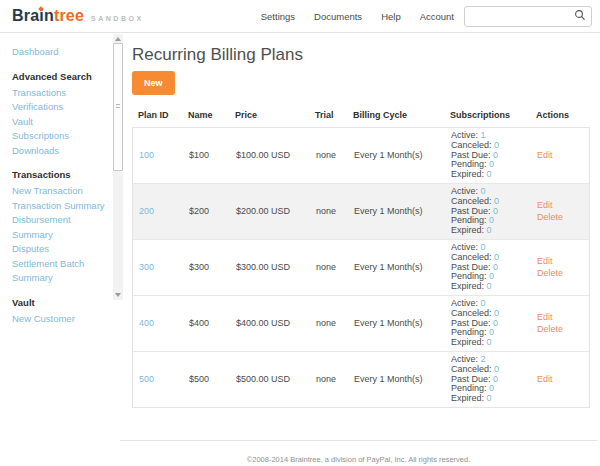 The image size is (600, 466). Describe the element at coordinates (276, 155) in the screenshot. I see `plan-price: $100.00 USD` at that location.